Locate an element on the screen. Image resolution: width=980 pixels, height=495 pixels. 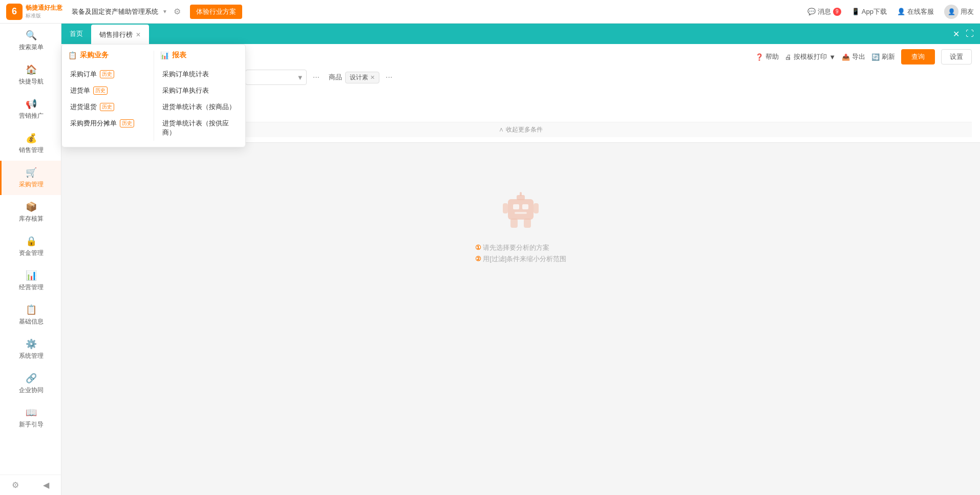
voucher-status-more-button: ··· is located at coordinates (316, 77).